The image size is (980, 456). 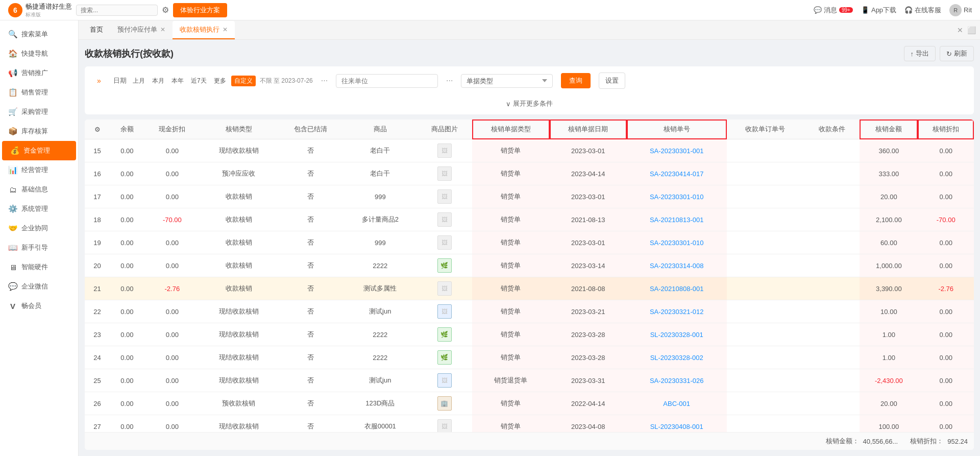 I want to click on sidebar-item-enterprise: 🤝 企业协同, so click(x=39, y=228).